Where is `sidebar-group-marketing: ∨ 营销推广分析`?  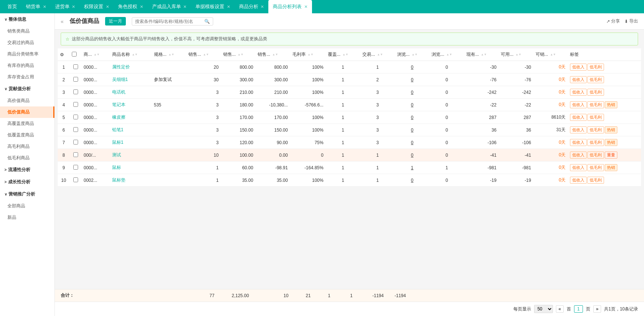
sidebar-group-marketing: ∨ 营销推广分析 is located at coordinates (27, 194).